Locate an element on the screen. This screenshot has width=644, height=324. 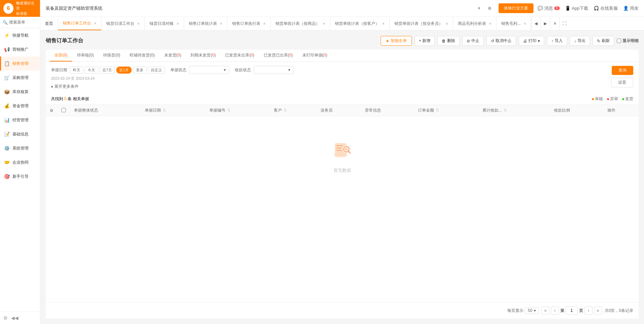
col-salesperson: 业务员 is located at coordinates (339, 111).